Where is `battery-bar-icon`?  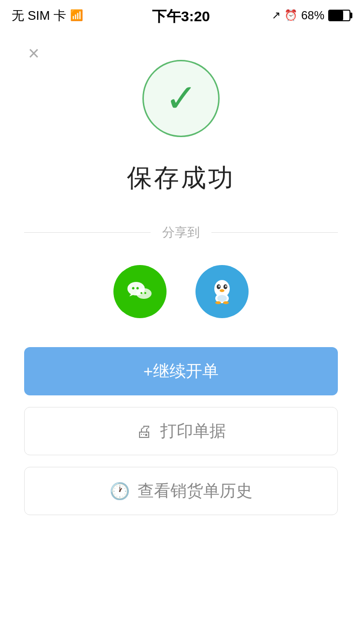
battery-bar-icon is located at coordinates (339, 15).